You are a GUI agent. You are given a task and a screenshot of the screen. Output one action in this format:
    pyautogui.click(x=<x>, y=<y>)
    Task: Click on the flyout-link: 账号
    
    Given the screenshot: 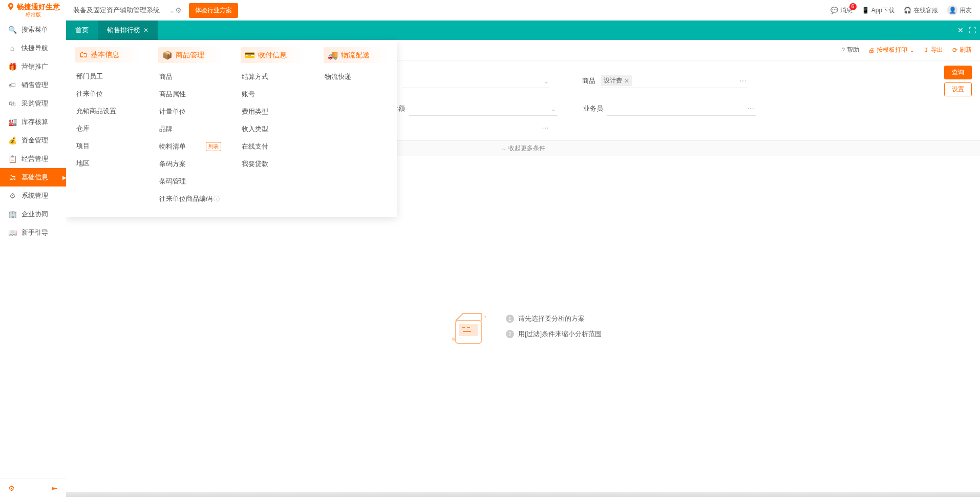 What is the action you would take?
    pyautogui.click(x=273, y=94)
    